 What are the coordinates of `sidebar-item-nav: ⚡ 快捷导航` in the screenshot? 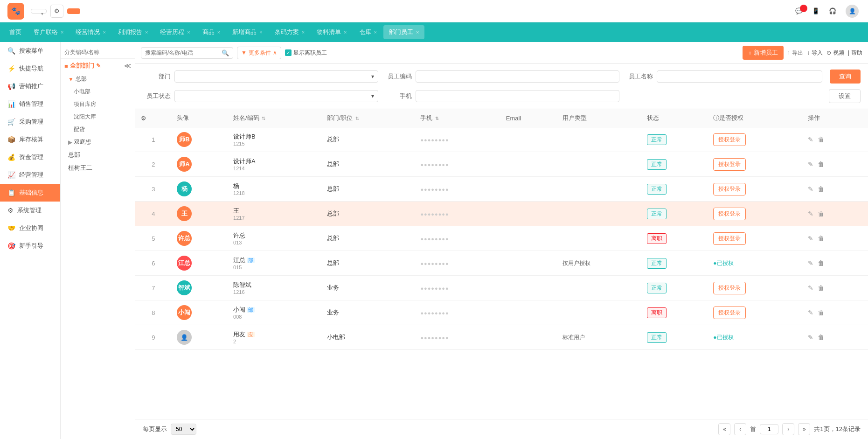 It's located at (30, 69).